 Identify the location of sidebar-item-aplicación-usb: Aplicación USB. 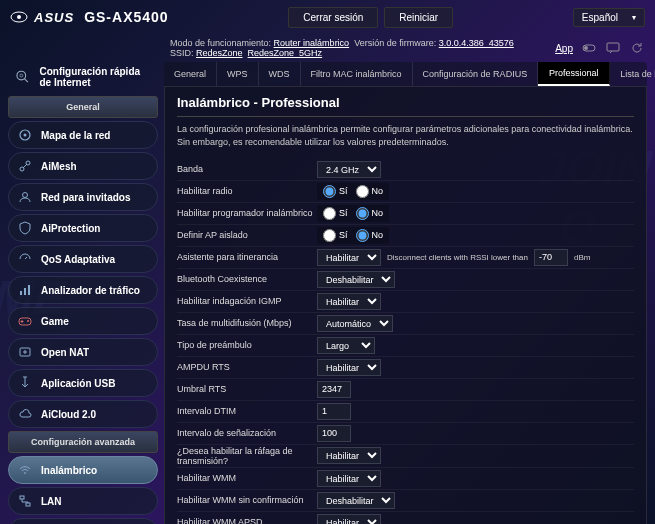
(83, 383).